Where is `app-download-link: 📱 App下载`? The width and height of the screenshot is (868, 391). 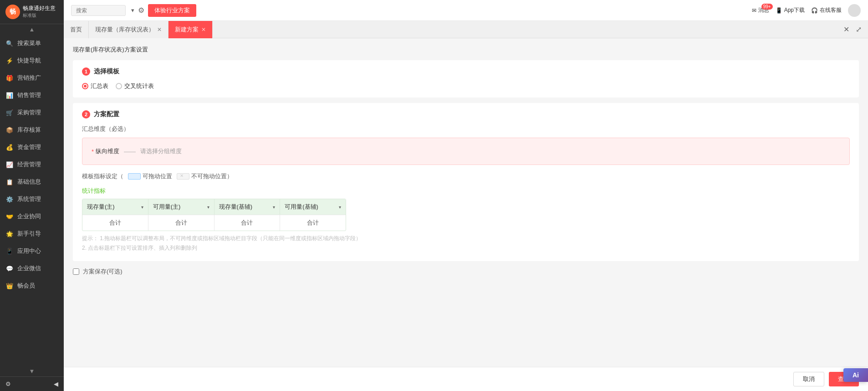
app-download-link: 📱 App下载 is located at coordinates (790, 10).